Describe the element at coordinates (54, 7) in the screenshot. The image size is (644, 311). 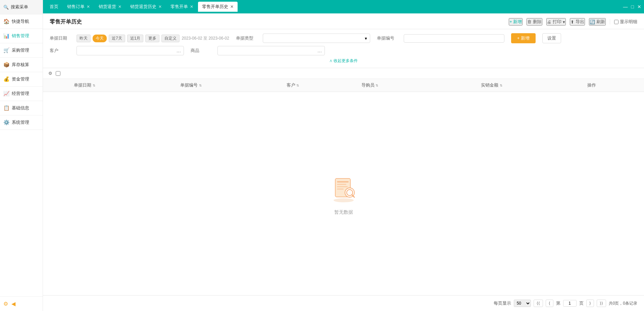
I see `tab-home: 首页` at that location.